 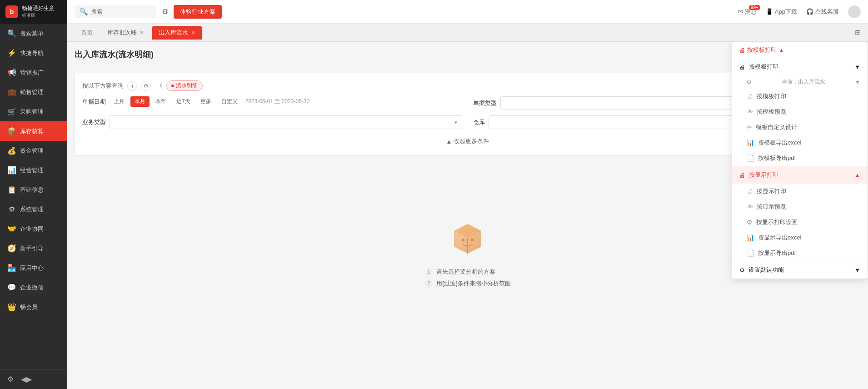 I want to click on sidebar-item-inventory: 📦 库存核算, so click(x=34, y=131).